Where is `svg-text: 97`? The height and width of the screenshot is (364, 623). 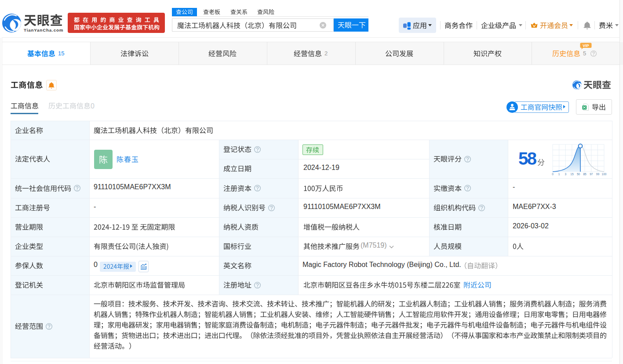
svg-text: 97 is located at coordinates (591, 174).